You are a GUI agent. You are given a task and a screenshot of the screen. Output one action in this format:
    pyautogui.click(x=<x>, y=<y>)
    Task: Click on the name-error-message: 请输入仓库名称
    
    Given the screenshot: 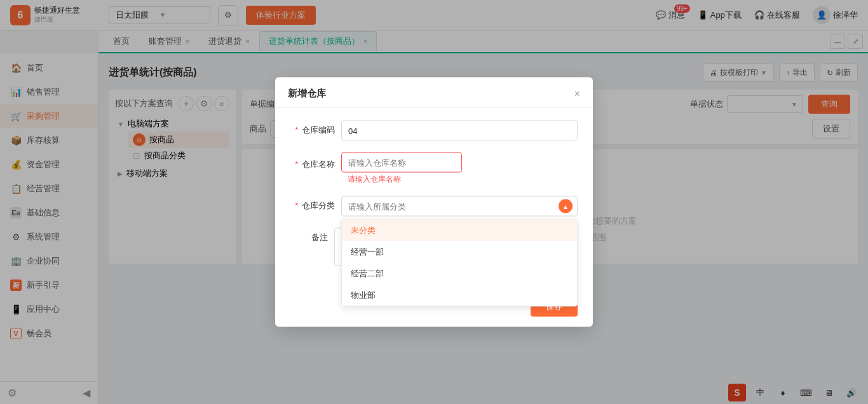 What is the action you would take?
    pyautogui.click(x=374, y=179)
    